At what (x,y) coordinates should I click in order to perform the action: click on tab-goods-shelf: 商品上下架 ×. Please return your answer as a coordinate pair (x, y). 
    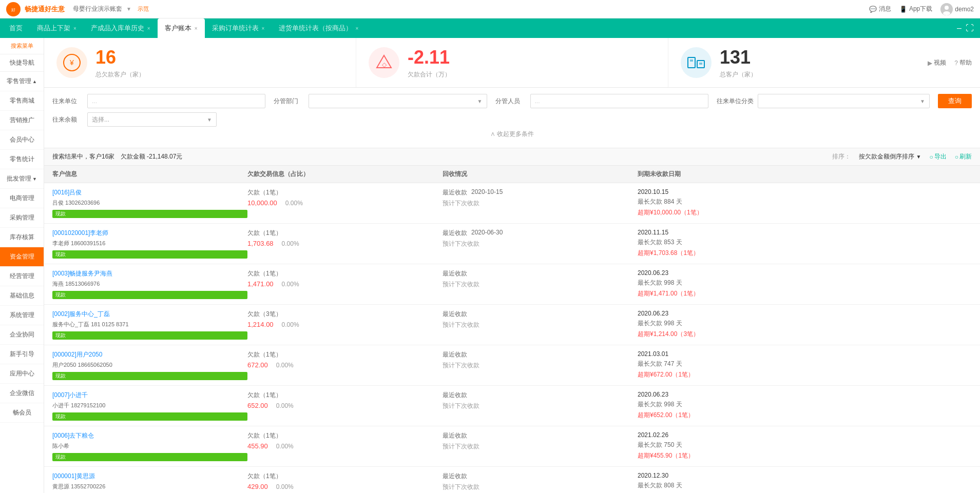
    Looking at the image, I should click on (56, 28).